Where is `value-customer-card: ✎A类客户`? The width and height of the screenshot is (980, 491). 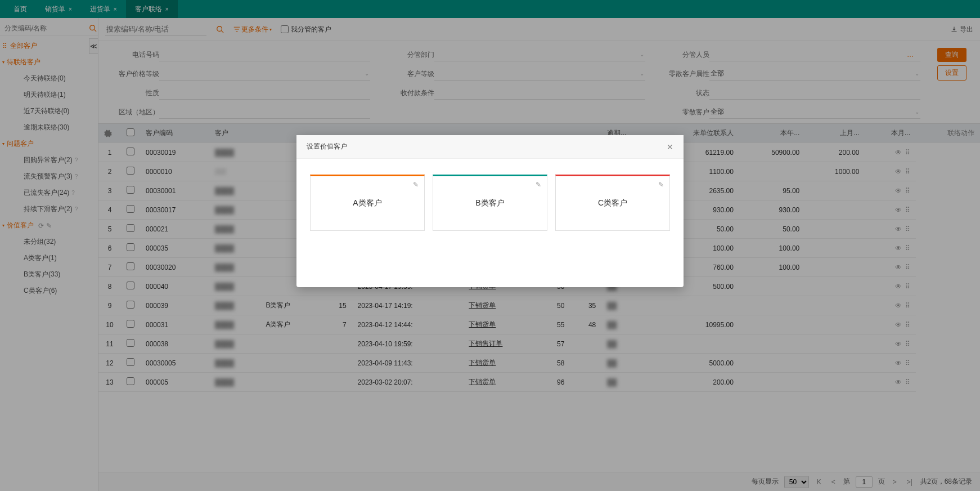 value-customer-card: ✎A类客户 is located at coordinates (367, 203).